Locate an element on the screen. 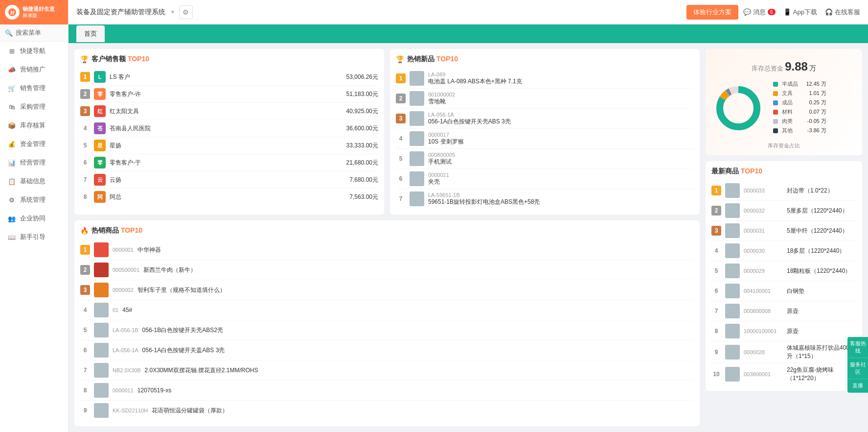 The width and height of the screenshot is (868, 432). customer-name: 红太阳文具 is located at coordinates (226, 112).